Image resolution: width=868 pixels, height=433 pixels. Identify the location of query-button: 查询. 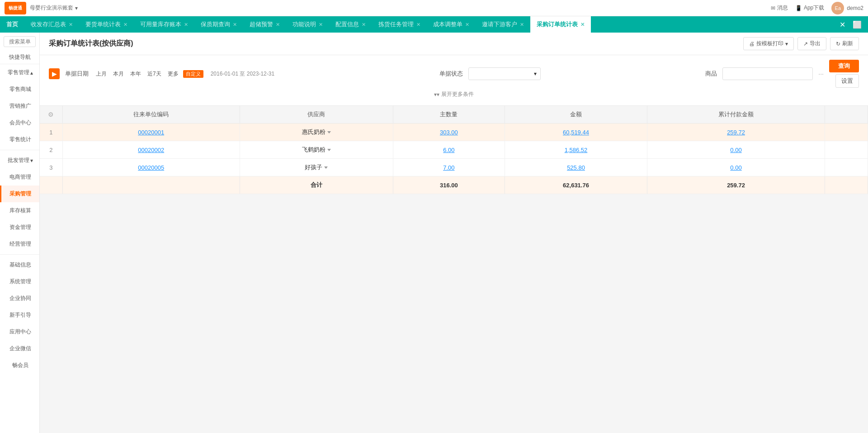
(844, 66).